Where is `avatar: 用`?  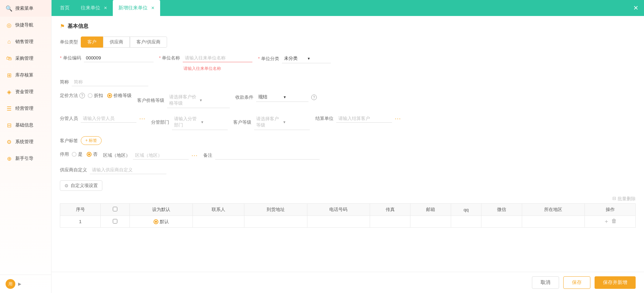 avatar: 用 is located at coordinates (10, 284).